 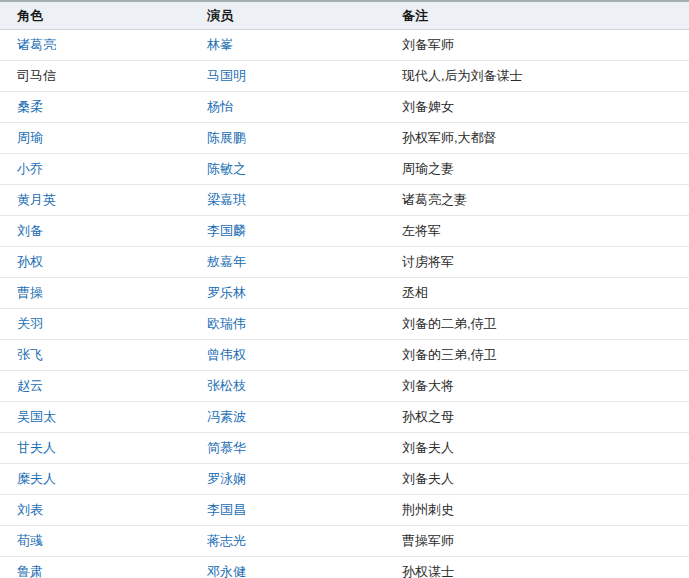 I want to click on role-link: 刘备, so click(x=30, y=230).